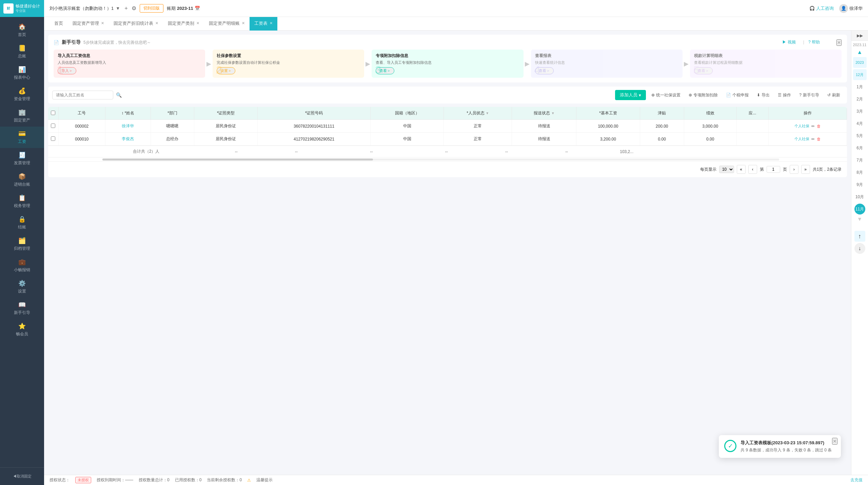  Describe the element at coordinates (227, 24) in the screenshot. I see `tab-detail: 固定资产明细账✕` at that location.